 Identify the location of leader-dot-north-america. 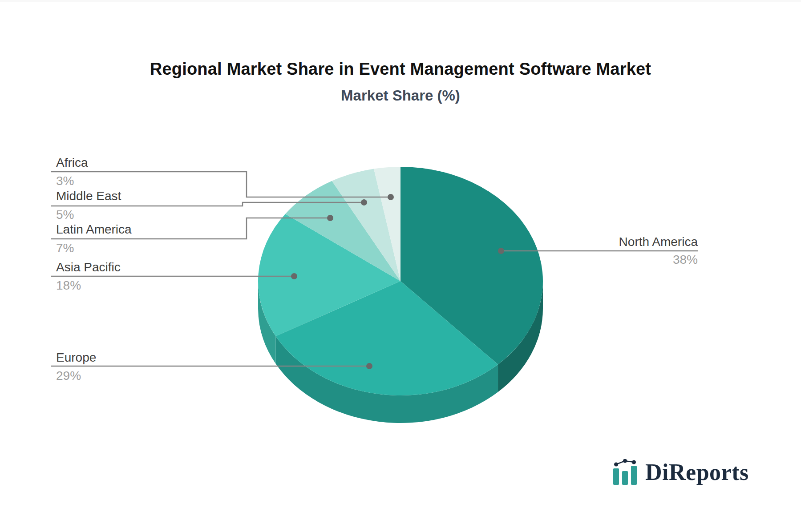
(501, 251).